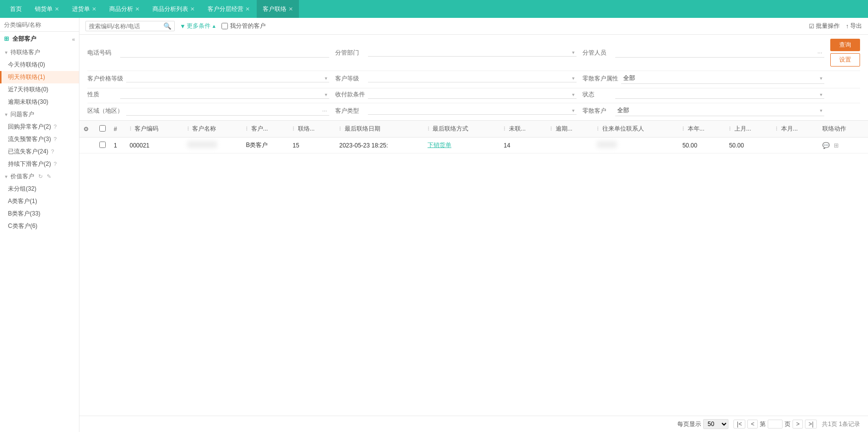 The width and height of the screenshot is (868, 432). Describe the element at coordinates (824, 26) in the screenshot. I see `batch-op-btn: ☑ 批量操作` at that location.